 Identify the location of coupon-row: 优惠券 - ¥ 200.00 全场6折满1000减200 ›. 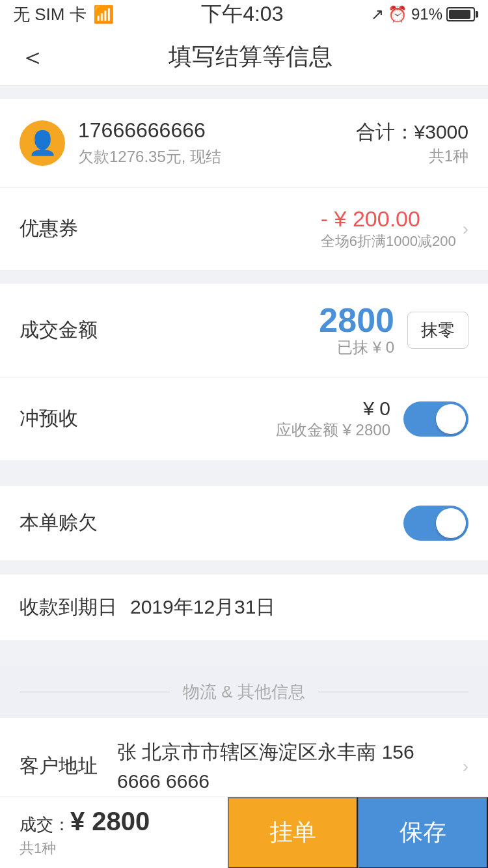
(244, 229).